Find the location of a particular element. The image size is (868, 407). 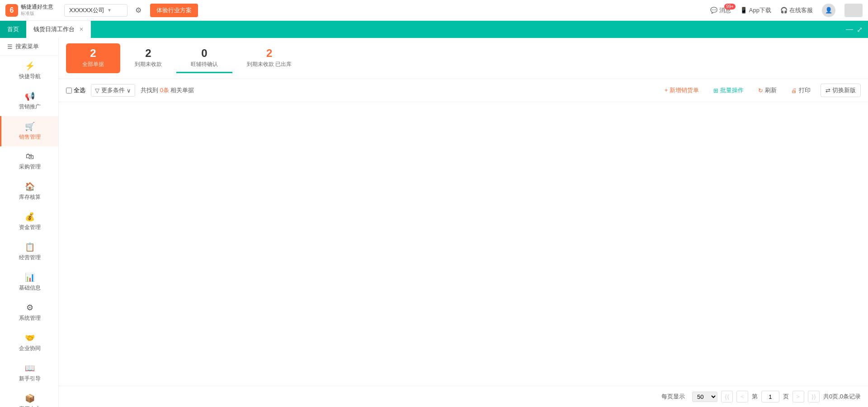

online-service-label: 在线客服 is located at coordinates (801, 10).